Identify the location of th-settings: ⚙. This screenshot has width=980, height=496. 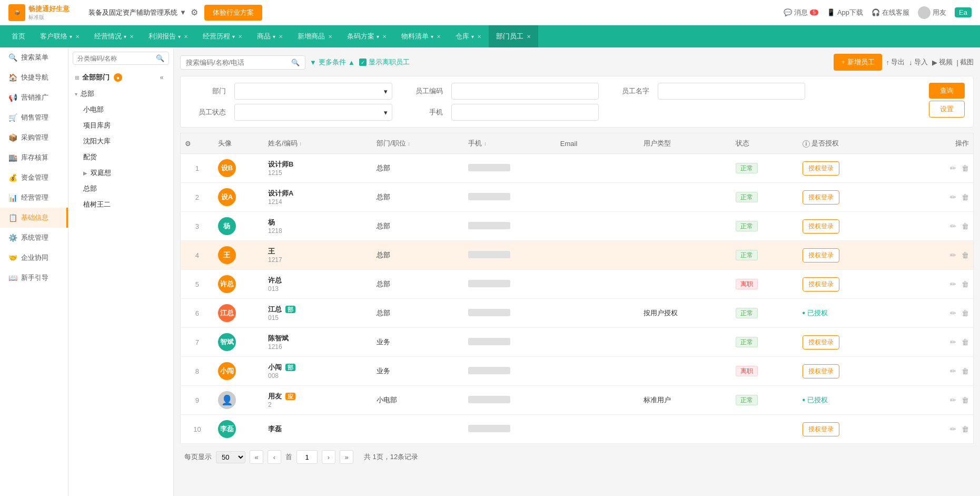
(197, 143).